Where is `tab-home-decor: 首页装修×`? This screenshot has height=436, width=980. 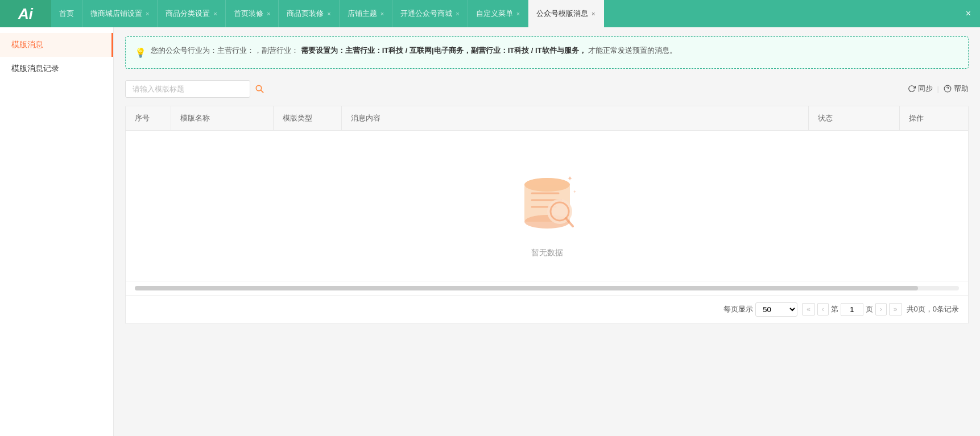 tab-home-decor: 首页装修× is located at coordinates (253, 14).